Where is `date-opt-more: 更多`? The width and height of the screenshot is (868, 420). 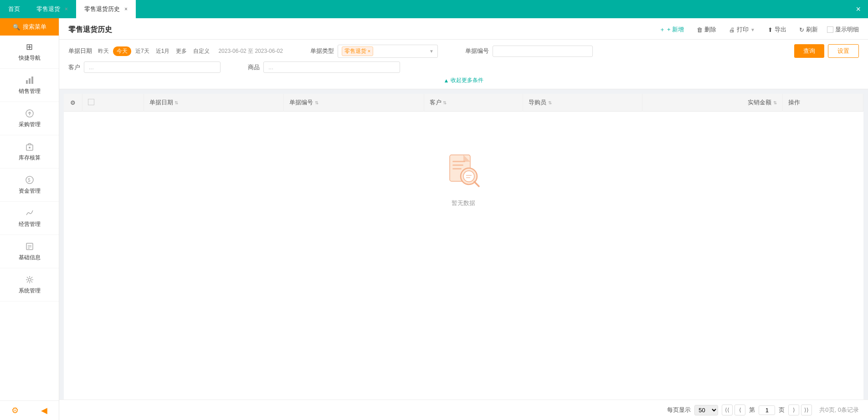 date-opt-more: 更多 is located at coordinates (181, 51).